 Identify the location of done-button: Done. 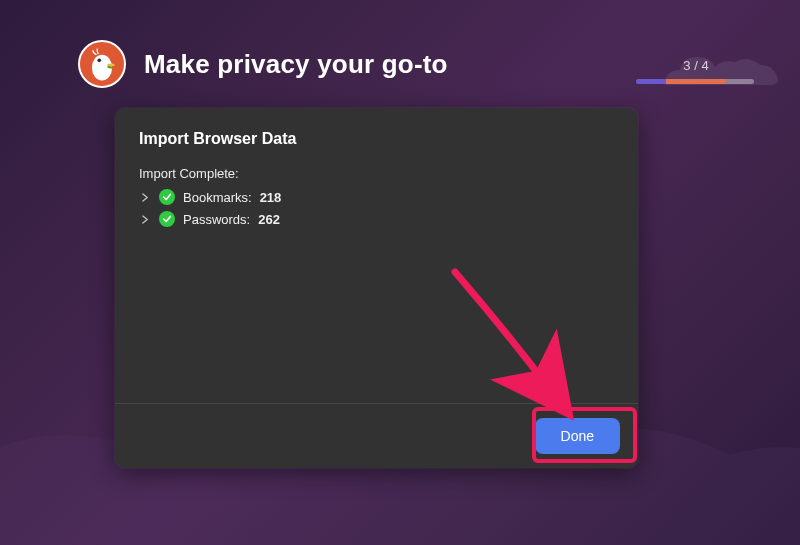
(578, 436).